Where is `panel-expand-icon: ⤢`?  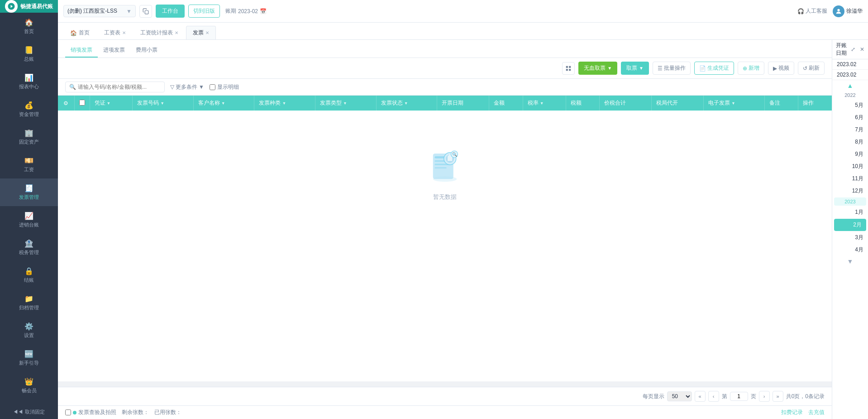
panel-expand-icon: ⤢ is located at coordinates (853, 49).